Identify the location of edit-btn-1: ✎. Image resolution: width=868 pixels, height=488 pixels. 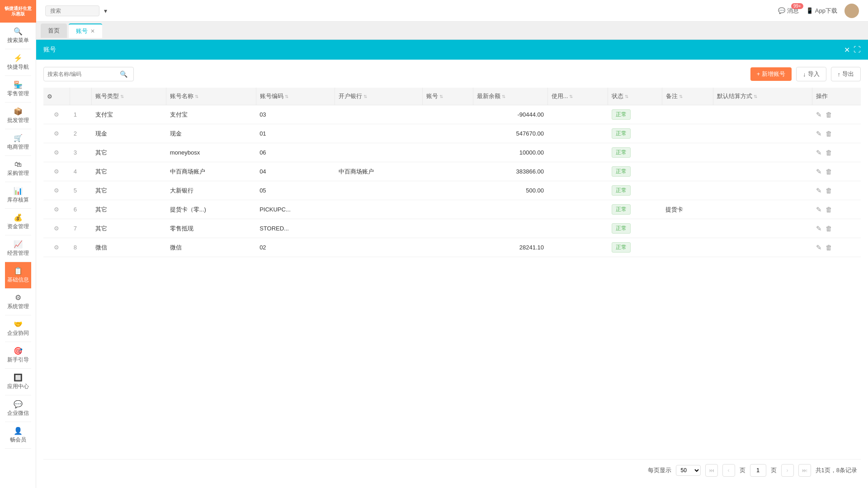
(819, 134).